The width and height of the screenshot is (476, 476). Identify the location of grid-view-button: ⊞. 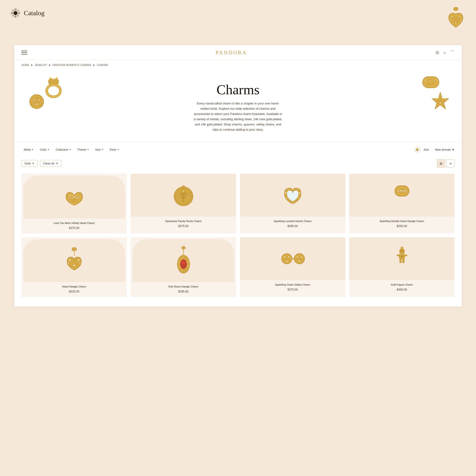
(441, 164).